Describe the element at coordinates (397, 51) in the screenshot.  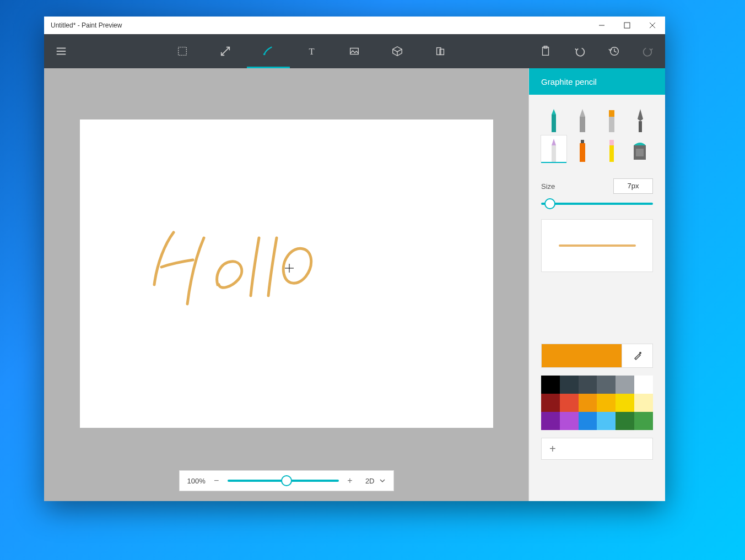
I see `cube-tool` at that location.